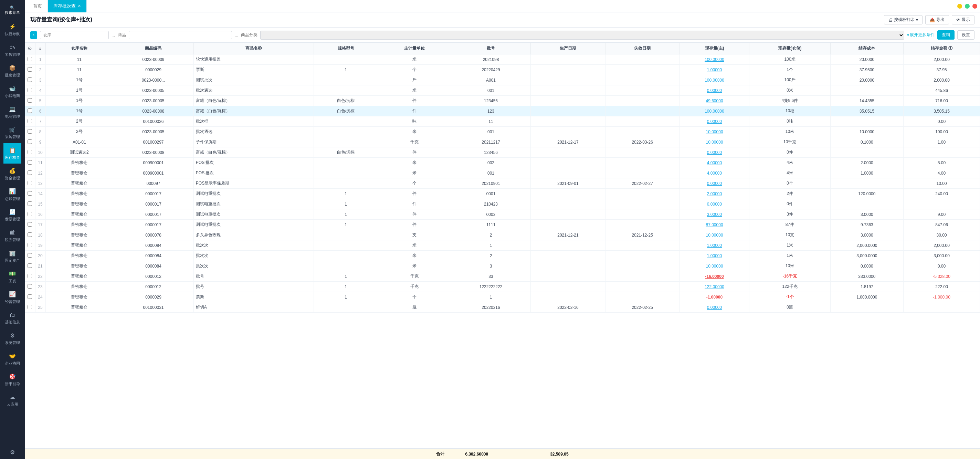  I want to click on sidebar-item-quick-nav: ⚡快捷导航, so click(12, 30).